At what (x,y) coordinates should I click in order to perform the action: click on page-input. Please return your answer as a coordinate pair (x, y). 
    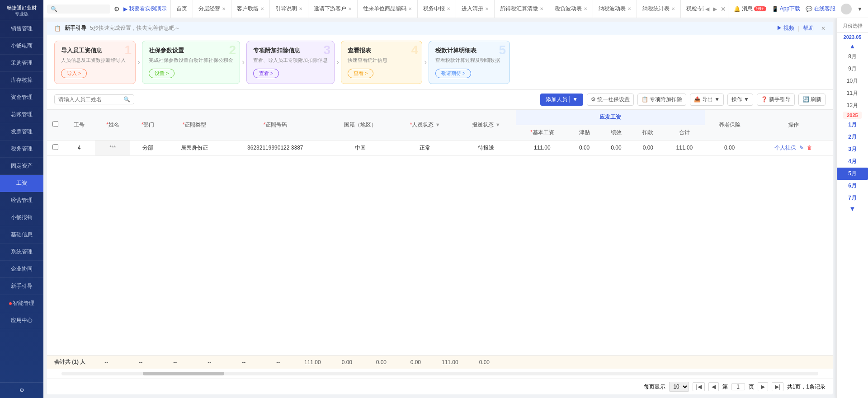
    Looking at the image, I should click on (738, 387).